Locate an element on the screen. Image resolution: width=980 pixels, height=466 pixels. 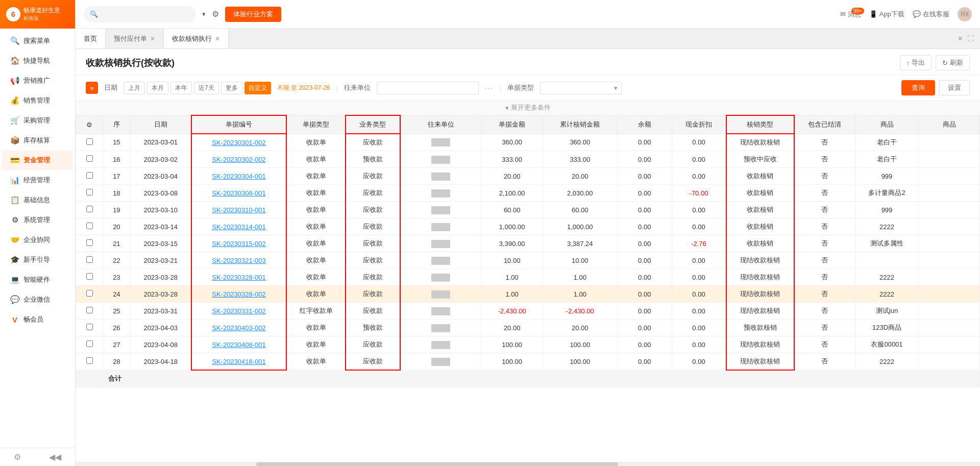
bill-no-link: SK-20230308-001 is located at coordinates (239, 193).